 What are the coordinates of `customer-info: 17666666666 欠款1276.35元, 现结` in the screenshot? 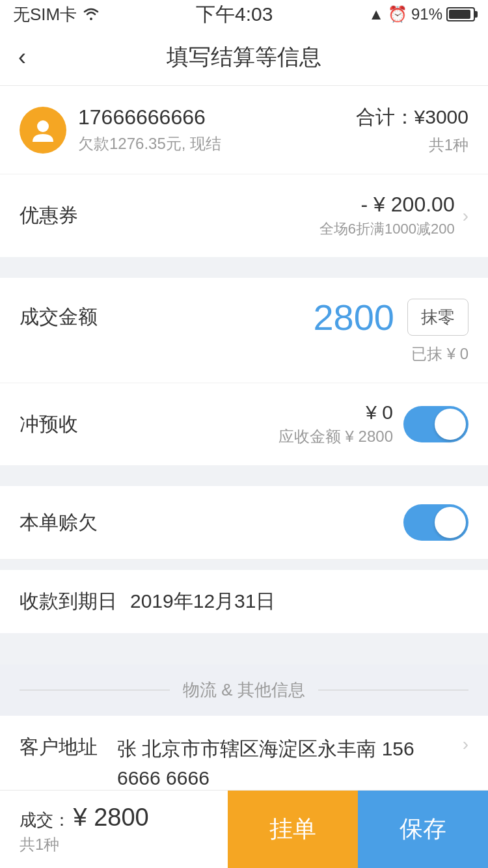 It's located at (150, 130).